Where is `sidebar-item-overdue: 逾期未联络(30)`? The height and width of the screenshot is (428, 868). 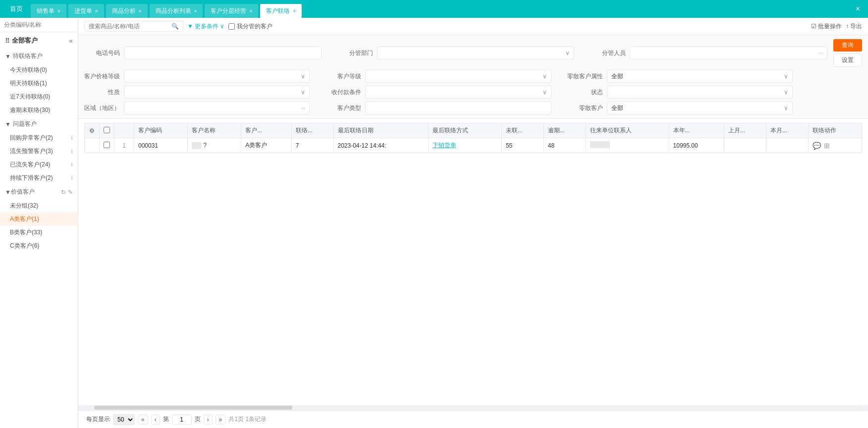 sidebar-item-overdue: 逾期未联络(30) is located at coordinates (39, 110).